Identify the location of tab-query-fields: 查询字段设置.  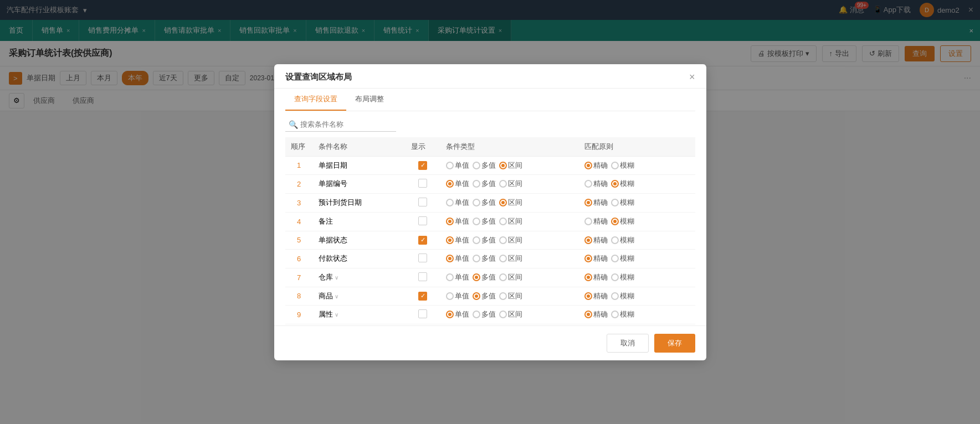
(316, 100).